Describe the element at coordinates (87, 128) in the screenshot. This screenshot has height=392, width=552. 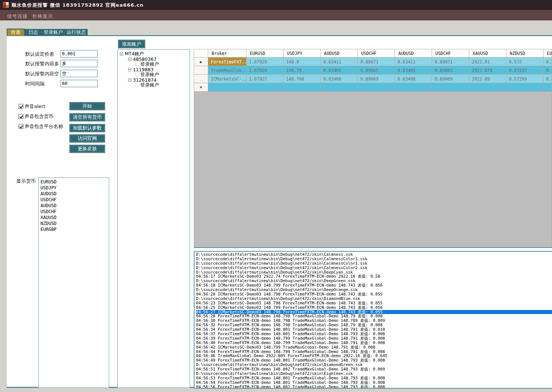
I see `load-defaults-button: 加载默认参数` at that location.